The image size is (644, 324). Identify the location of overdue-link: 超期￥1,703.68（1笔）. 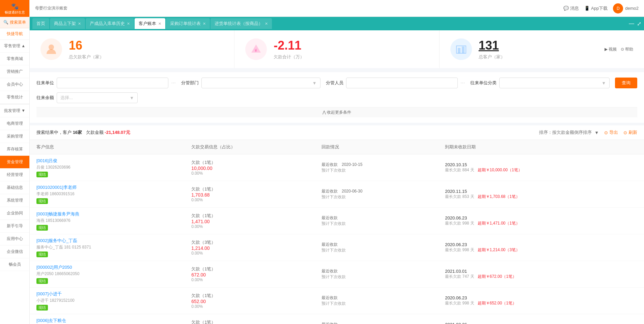
(499, 197).